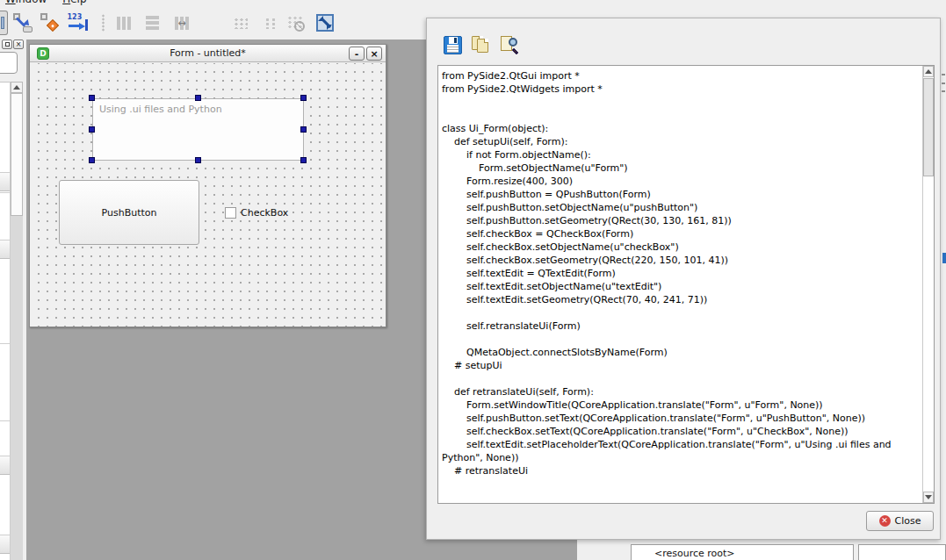 The image size is (946, 560). I want to click on checkbox-indicator, so click(230, 212).